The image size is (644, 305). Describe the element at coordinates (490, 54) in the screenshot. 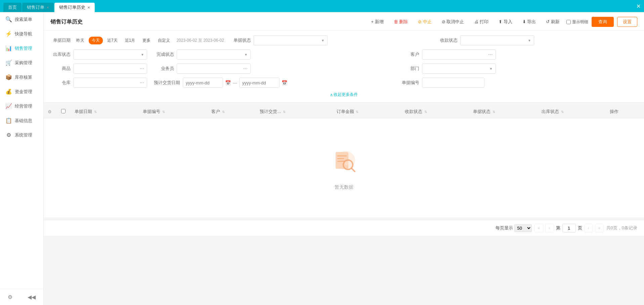

I see `customer-dots: ···` at that location.